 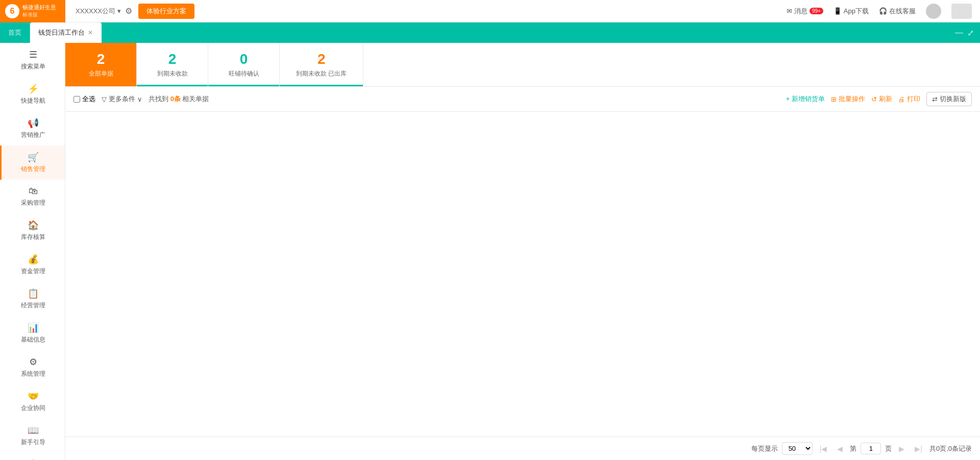 What do you see at coordinates (33, 129) in the screenshot?
I see `sidebar-item-marketing: 📢 营销推广` at bounding box center [33, 129].